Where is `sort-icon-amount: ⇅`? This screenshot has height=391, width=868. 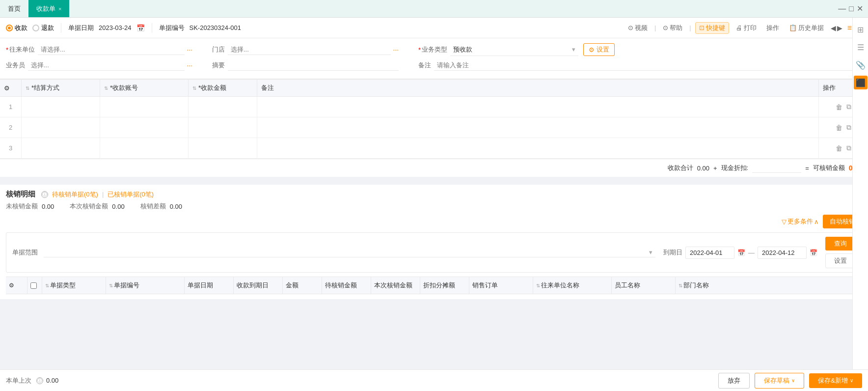 sort-icon-amount: ⇅ is located at coordinates (194, 88).